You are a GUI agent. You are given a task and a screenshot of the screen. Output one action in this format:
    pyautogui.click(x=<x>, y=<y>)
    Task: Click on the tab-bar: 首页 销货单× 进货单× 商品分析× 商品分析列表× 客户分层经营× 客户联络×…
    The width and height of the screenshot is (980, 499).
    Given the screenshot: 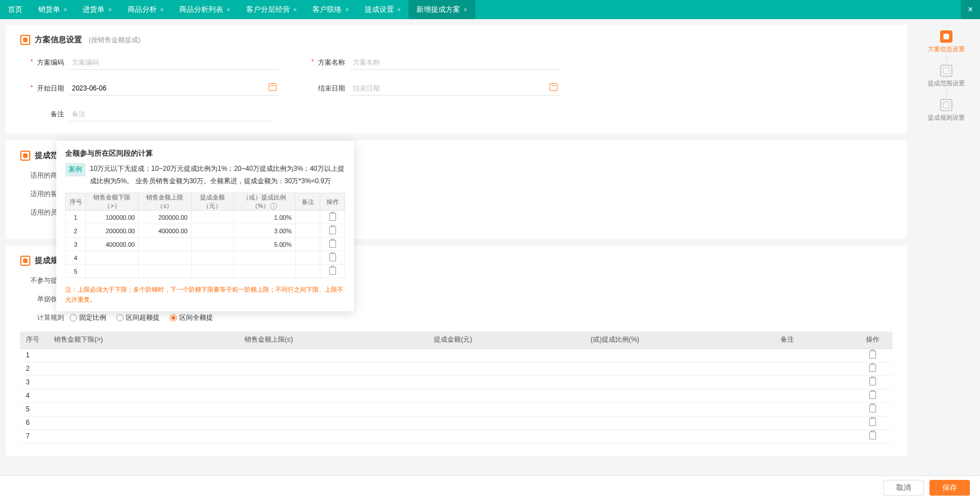 What is the action you would take?
    pyautogui.click(x=490, y=10)
    